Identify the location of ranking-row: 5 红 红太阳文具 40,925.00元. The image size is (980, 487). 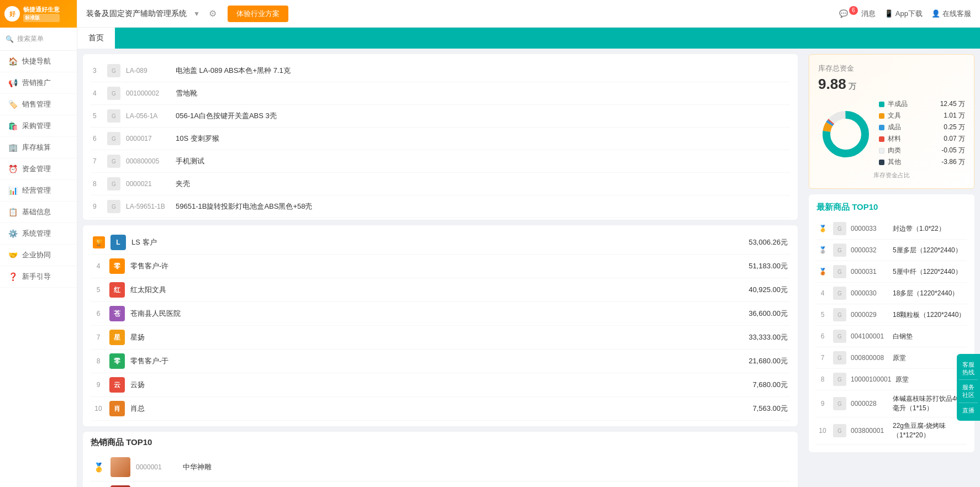
(440, 290).